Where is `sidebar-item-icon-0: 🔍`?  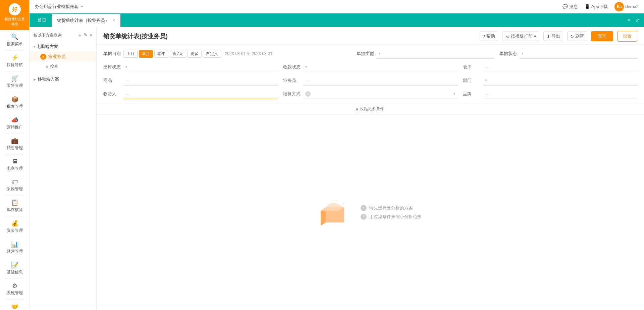 sidebar-item-icon-0: 🔍 is located at coordinates (15, 37).